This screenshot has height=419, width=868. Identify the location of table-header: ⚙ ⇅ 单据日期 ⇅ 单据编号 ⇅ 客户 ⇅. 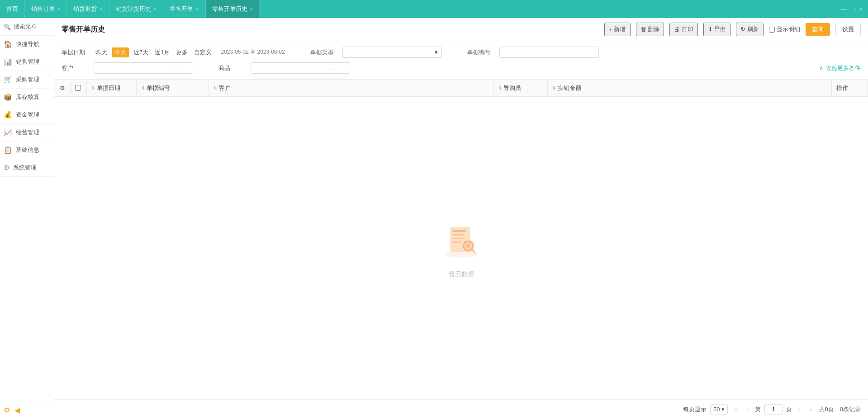
(461, 88).